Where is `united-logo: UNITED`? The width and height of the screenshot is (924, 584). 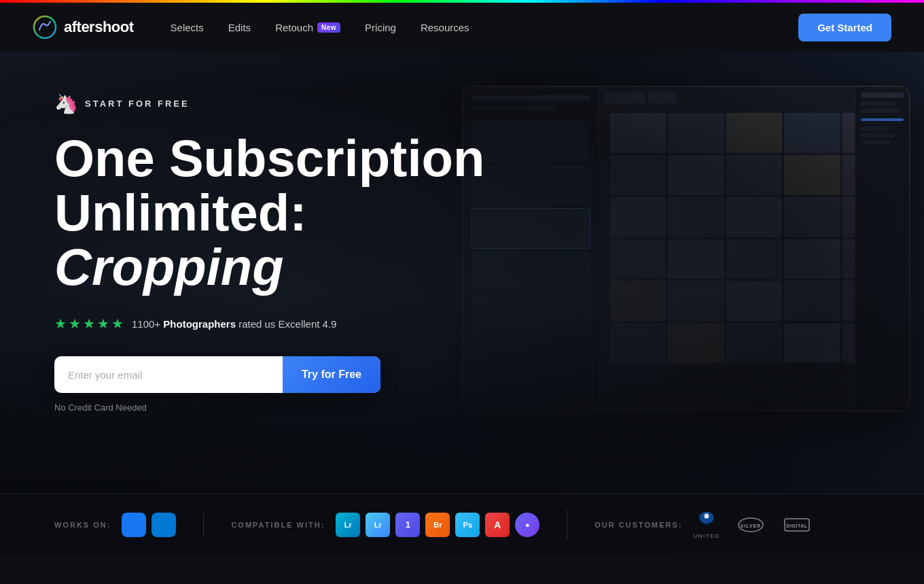
united-logo: UNITED is located at coordinates (707, 525).